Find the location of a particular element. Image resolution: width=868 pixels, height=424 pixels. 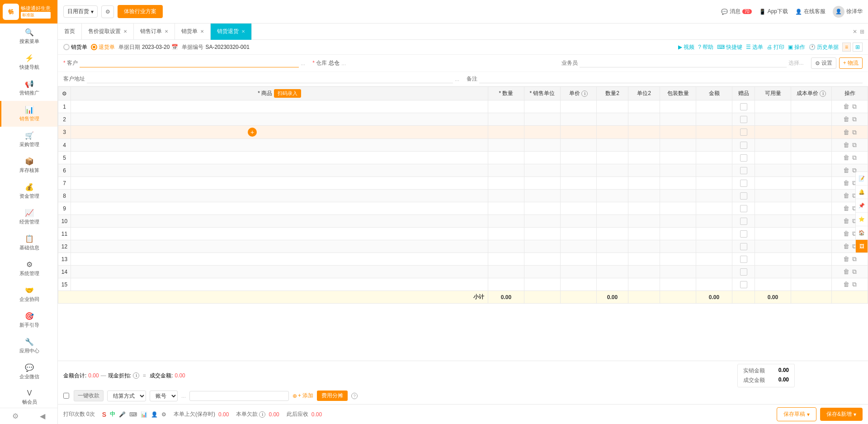

quick-star-btn: ⭐ is located at coordinates (862, 219).